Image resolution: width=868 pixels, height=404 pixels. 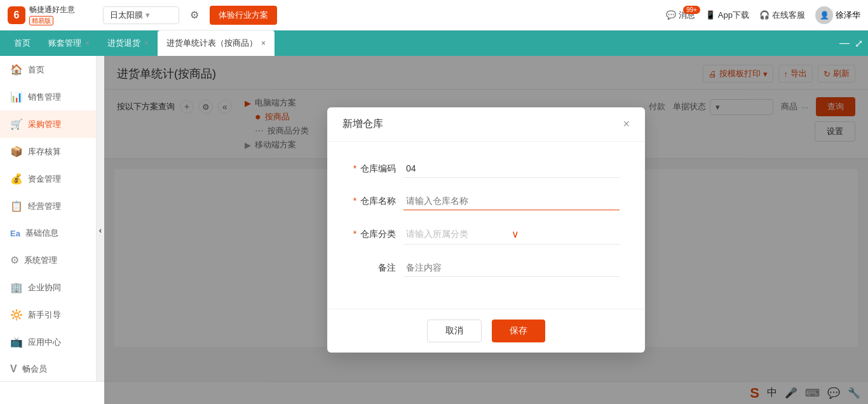 I want to click on guide-icon: 🔆, so click(x=17, y=315).